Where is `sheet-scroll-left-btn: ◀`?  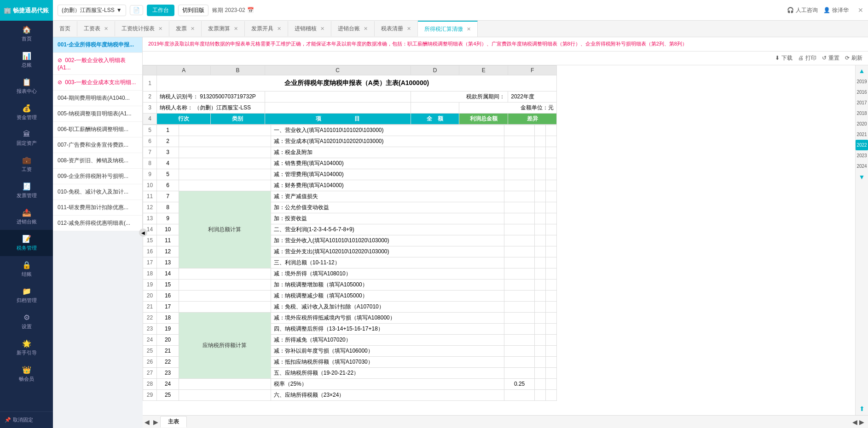 sheet-scroll-left-btn: ◀ is located at coordinates (855, 422).